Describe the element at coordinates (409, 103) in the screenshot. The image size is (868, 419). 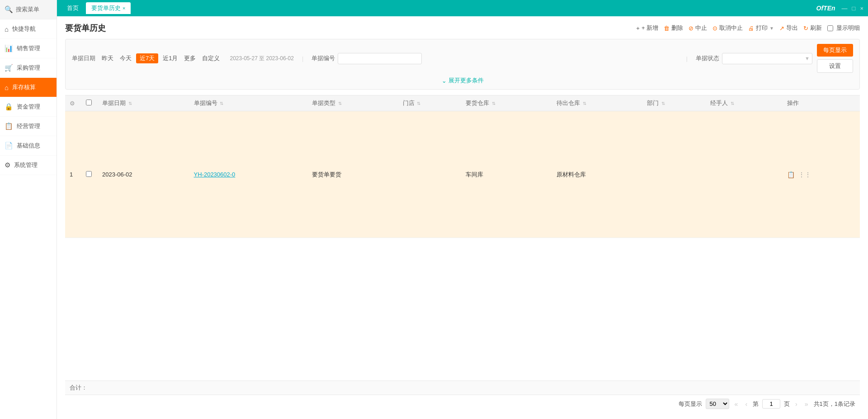
I see `col-store-label: 门店` at that location.